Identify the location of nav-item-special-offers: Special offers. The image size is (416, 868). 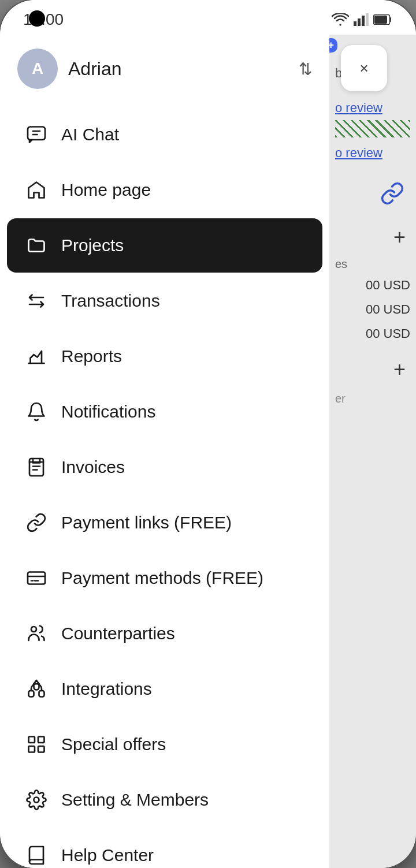
(165, 744).